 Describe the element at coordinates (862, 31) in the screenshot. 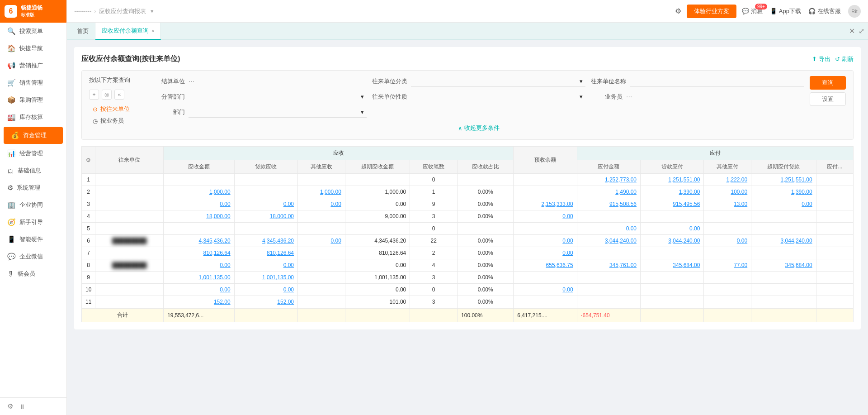

I see `window-expand-icon: ⤢` at that location.